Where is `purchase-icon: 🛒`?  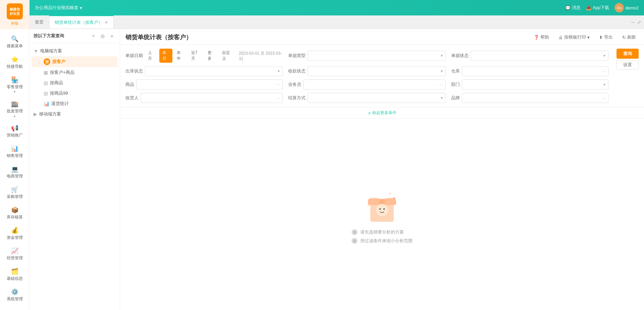 purchase-icon: 🛒 is located at coordinates (15, 190).